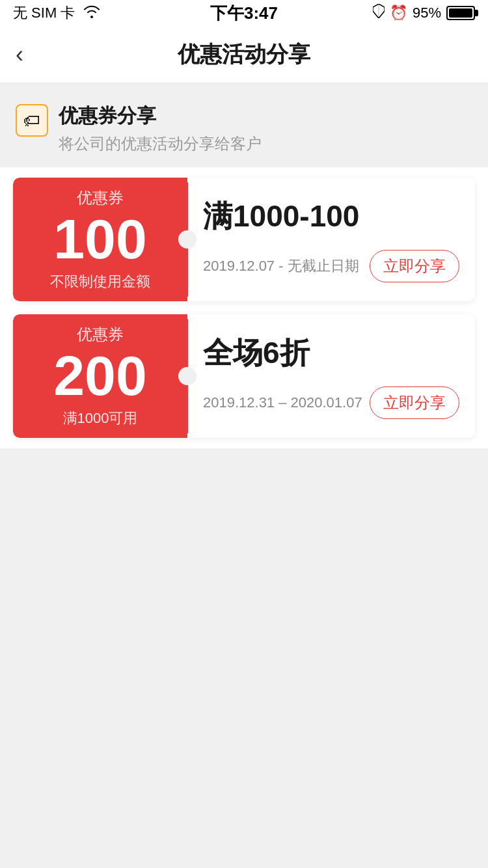 The height and width of the screenshot is (868, 488). I want to click on back-button: ‹, so click(20, 55).